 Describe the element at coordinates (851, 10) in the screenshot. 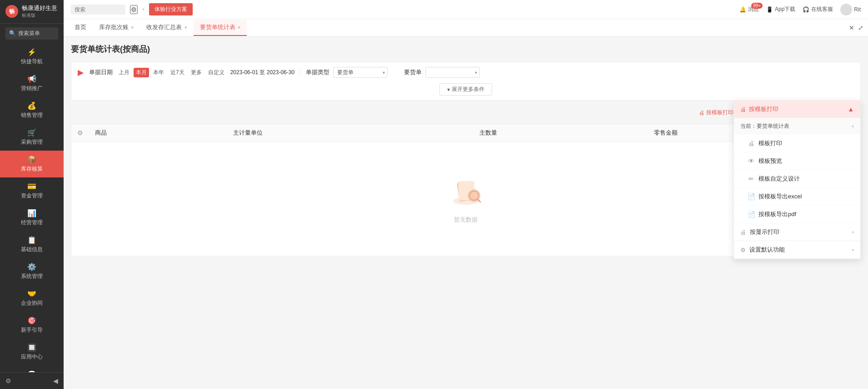

I see `user-profile-item: Rit` at that location.